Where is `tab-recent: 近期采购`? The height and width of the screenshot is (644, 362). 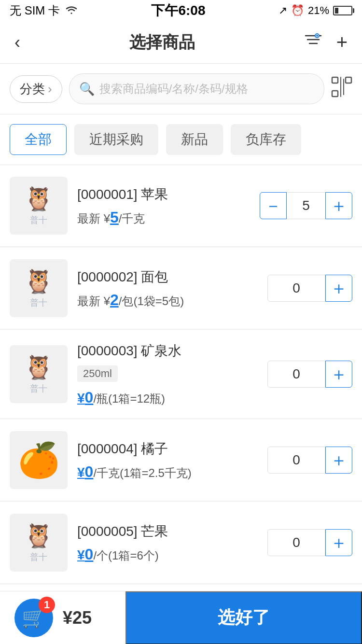
tab-recent: 近期采购 is located at coordinates (116, 140).